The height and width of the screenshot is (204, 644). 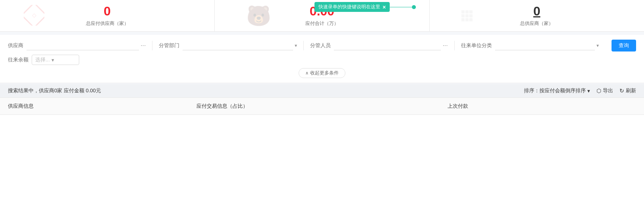 What do you see at coordinates (322, 24) in the screenshot?
I see `payable-total-label: 应付合计（万）` at bounding box center [322, 24].